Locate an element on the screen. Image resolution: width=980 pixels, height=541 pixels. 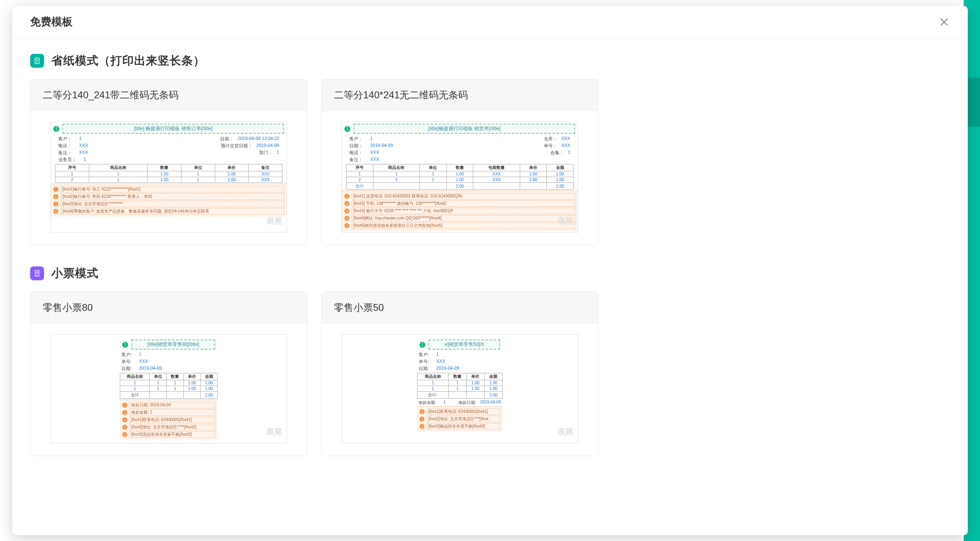
template-card: 二等分140_241带二维码无条码 1 [title] 畅捷通打印模板 销售订单… is located at coordinates (169, 162).